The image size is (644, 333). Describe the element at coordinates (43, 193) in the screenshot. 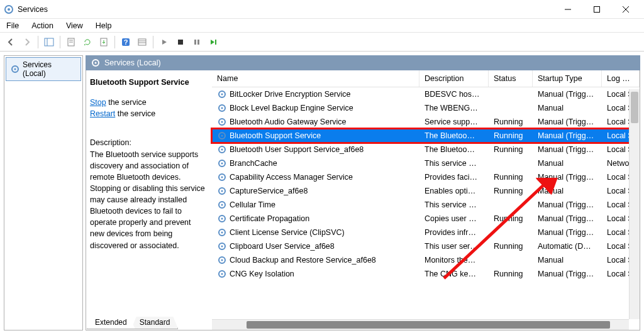

I see `navigation-tree: Services (Local)` at that location.